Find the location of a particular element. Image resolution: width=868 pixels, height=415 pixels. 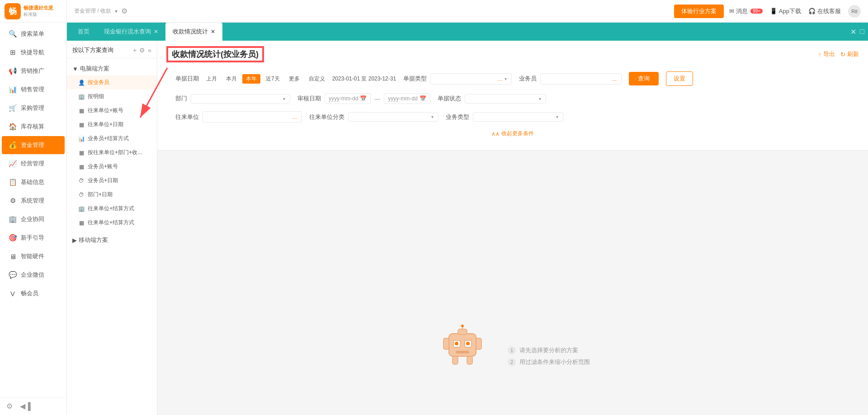

salesman-icon: 👤 is located at coordinates (81, 83).